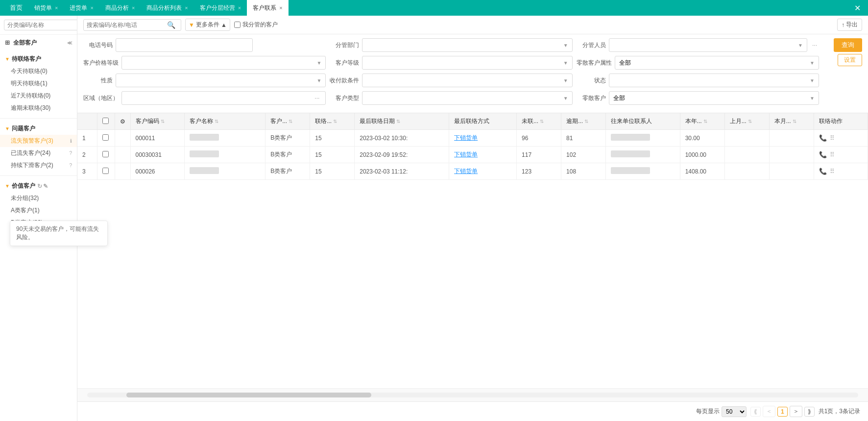 Image resolution: width=868 pixels, height=421 pixels. Describe the element at coordinates (223, 98) in the screenshot. I see `region-select: ···` at that location.